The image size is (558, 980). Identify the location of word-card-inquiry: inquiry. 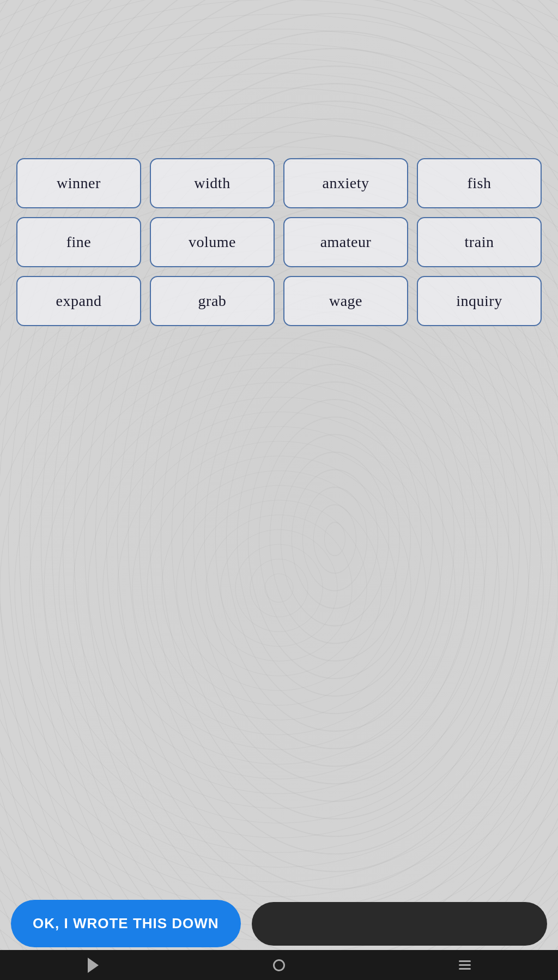
(480, 301).